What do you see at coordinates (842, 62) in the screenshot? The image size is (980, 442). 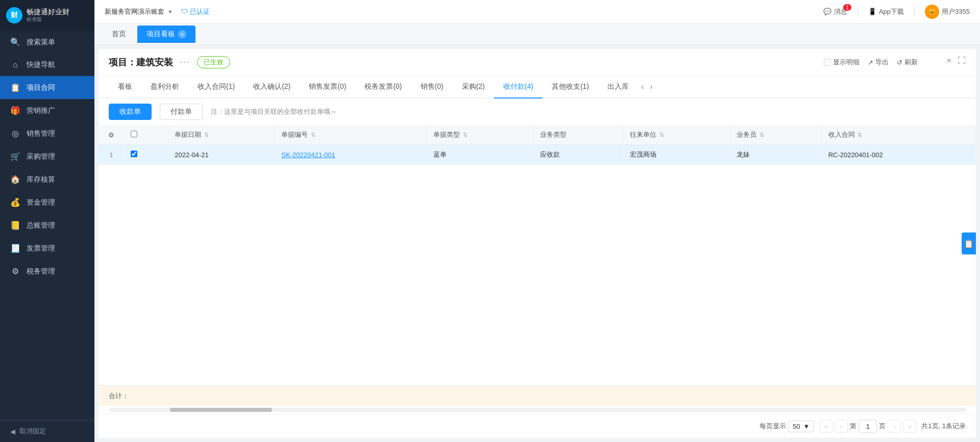 I see `show-detail-checkbox: 显示明细` at bounding box center [842, 62].